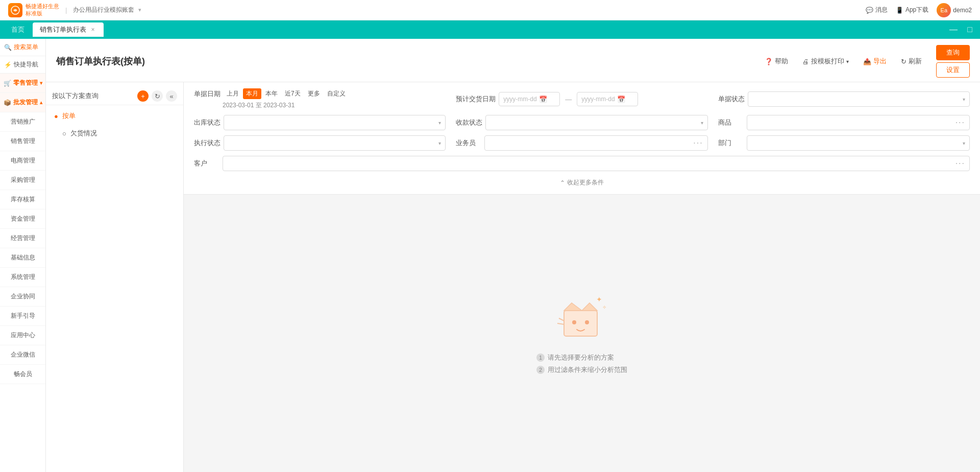 Image resolution: width=980 pixels, height=472 pixels. I want to click on customer-dots: ···, so click(961, 163).